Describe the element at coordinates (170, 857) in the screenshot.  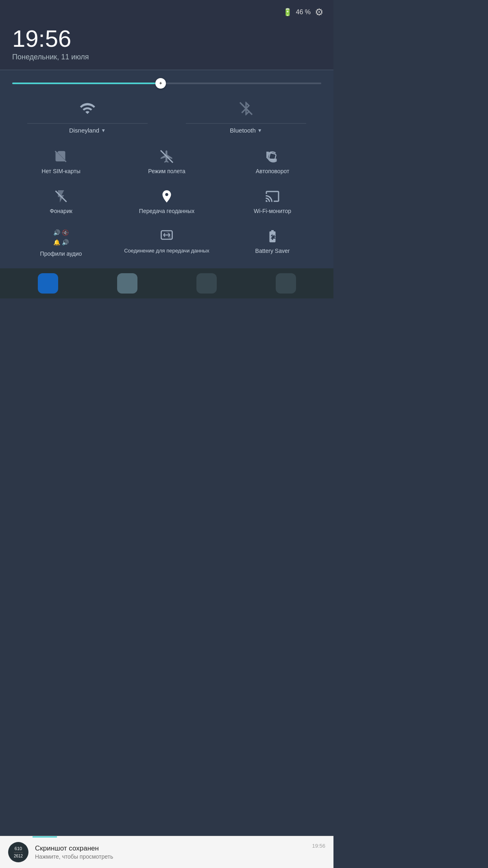
I see `notification-subtitle: Нажмите, чтобы просмотреть` at that location.